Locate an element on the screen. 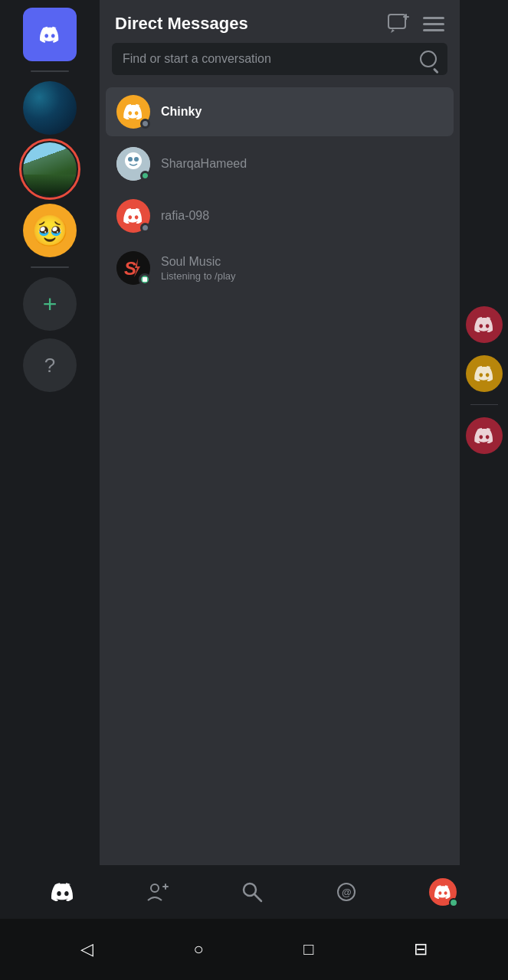 This screenshot has height=980, width=508. conv-name: rafia-098 is located at coordinates (302, 216).